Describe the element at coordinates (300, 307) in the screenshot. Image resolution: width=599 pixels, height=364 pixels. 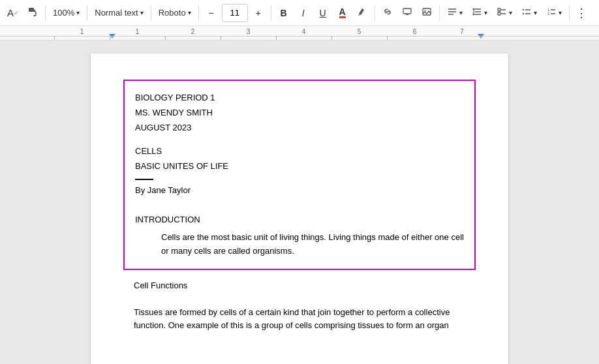
I see `doc-outside-content: Cell Functions Tissues are formed by cel…` at that location.